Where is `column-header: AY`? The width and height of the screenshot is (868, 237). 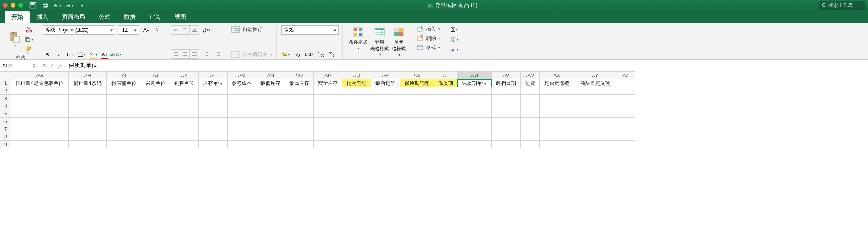
column-header: AY is located at coordinates (595, 76).